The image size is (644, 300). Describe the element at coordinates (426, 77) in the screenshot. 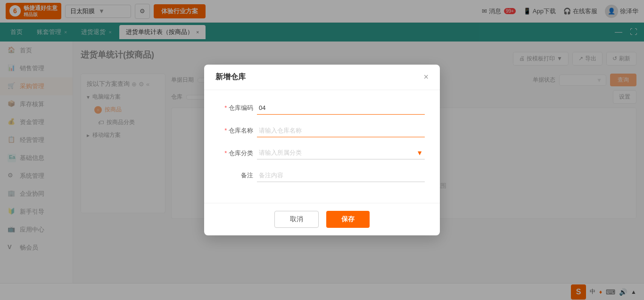

I see `modal-close-button: ×` at that location.